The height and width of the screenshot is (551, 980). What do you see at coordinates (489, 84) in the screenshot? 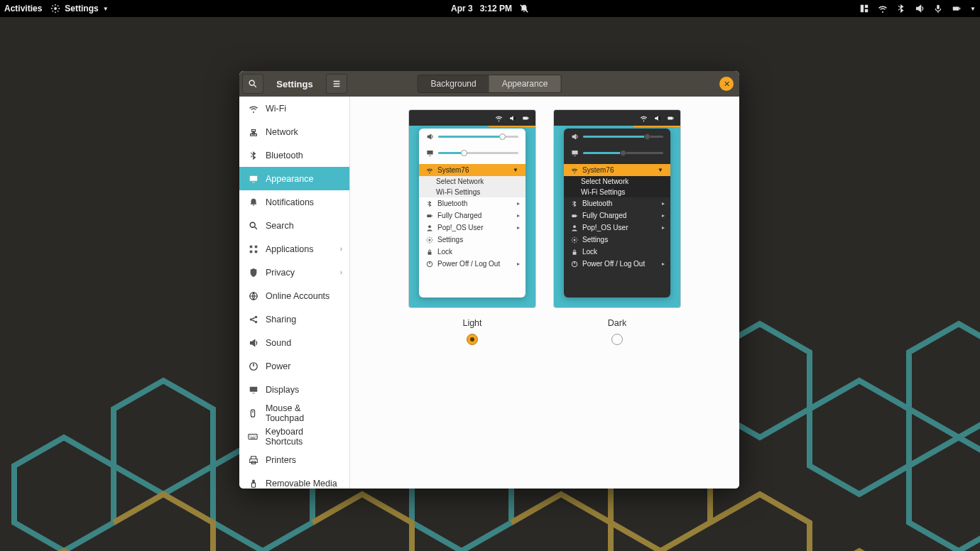
I see `window-headerbar: Settings Background Appearance ✕` at bounding box center [489, 84].